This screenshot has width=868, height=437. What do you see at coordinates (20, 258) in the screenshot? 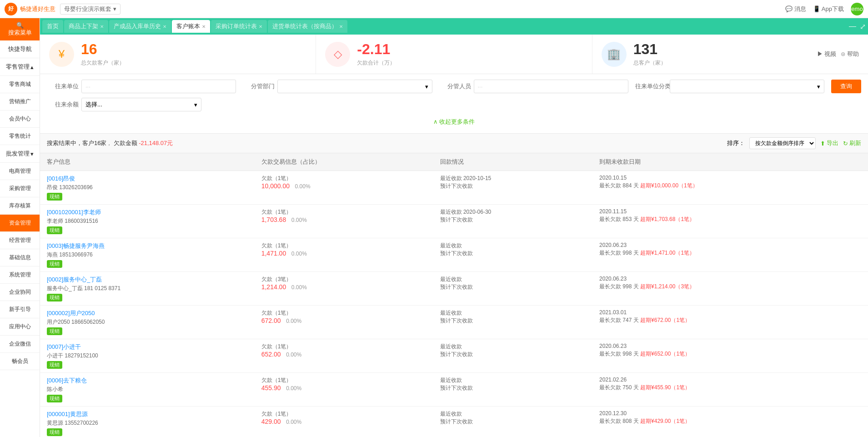
I see `sidebar-item-basic-info: 基础信息` at bounding box center [20, 258].